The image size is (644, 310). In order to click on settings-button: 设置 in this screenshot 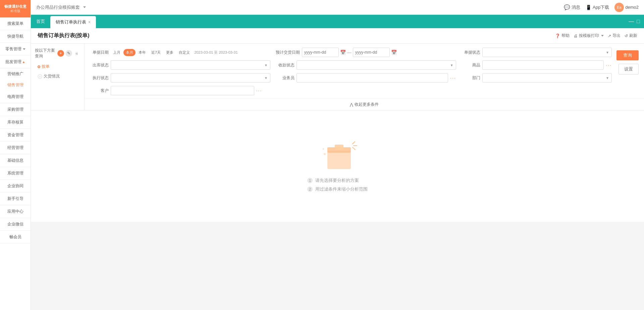, I will do `click(629, 69)`.